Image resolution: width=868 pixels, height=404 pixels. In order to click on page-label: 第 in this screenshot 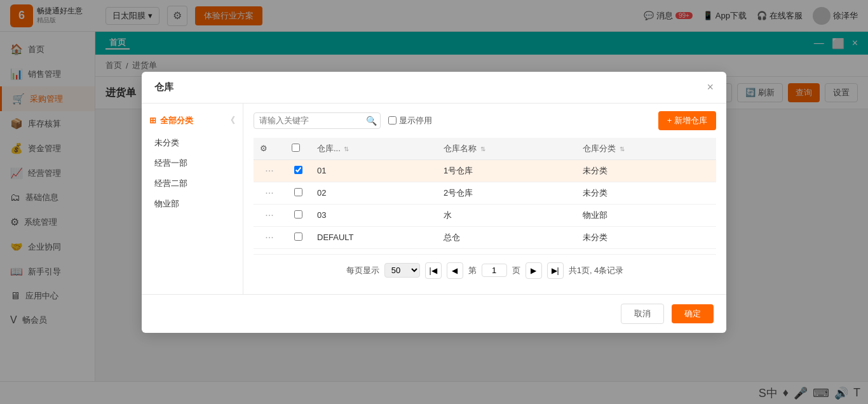, I will do `click(473, 271)`.